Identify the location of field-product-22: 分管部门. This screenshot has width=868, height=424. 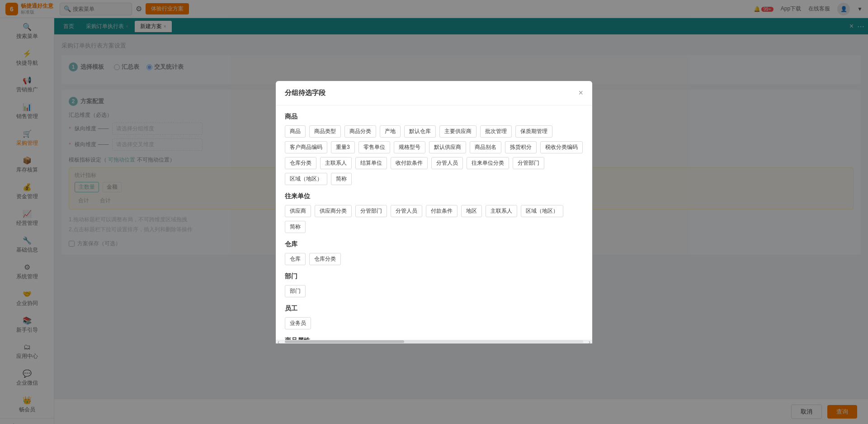
(528, 163).